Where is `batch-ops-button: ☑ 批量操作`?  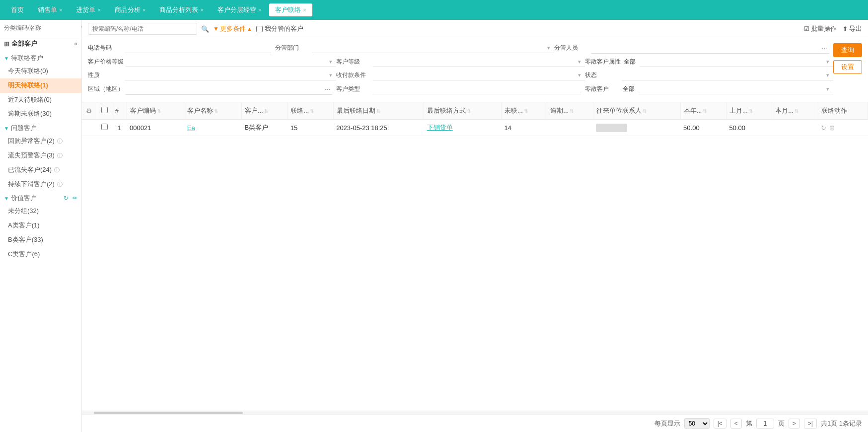
batch-ops-button: ☑ 批量操作 is located at coordinates (820, 29).